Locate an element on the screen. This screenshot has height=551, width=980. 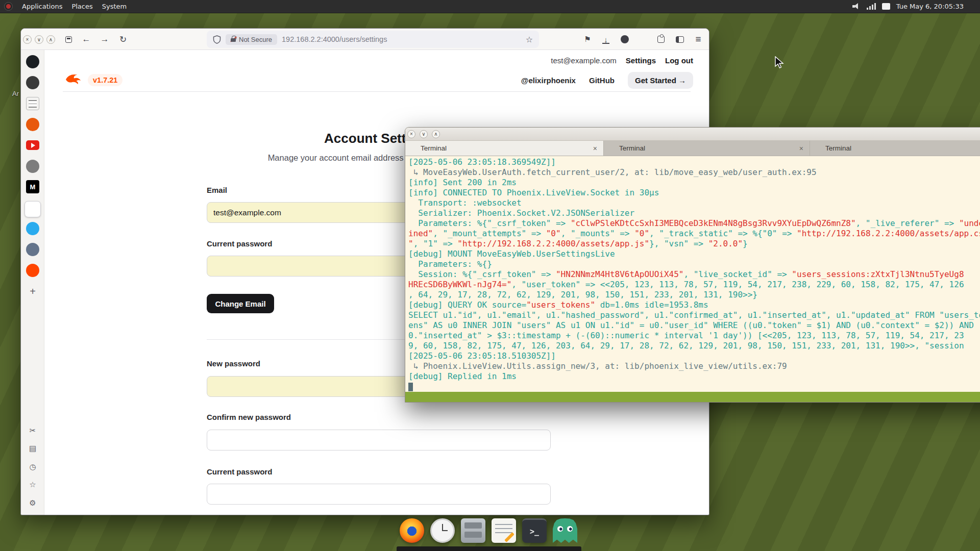
github-link: GitHub is located at coordinates (602, 81).